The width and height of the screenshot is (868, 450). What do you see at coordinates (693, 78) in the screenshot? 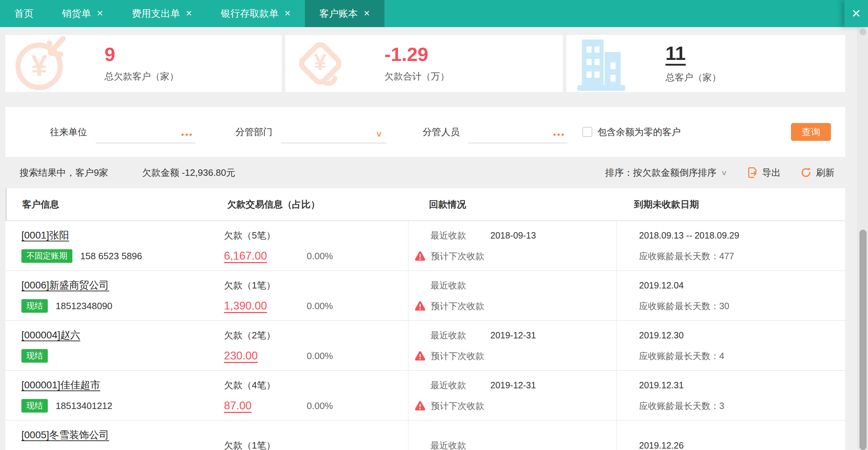
I see `stat-label: 总客户（家）` at bounding box center [693, 78].